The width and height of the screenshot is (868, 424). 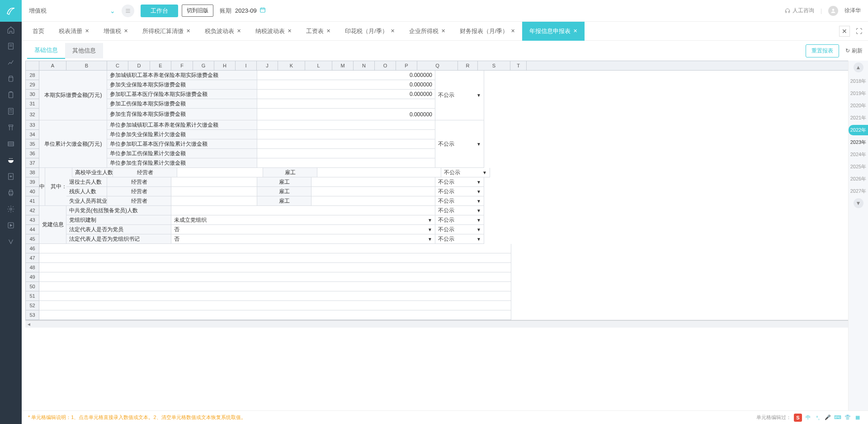 I want to click on avatar, so click(x=833, y=11).